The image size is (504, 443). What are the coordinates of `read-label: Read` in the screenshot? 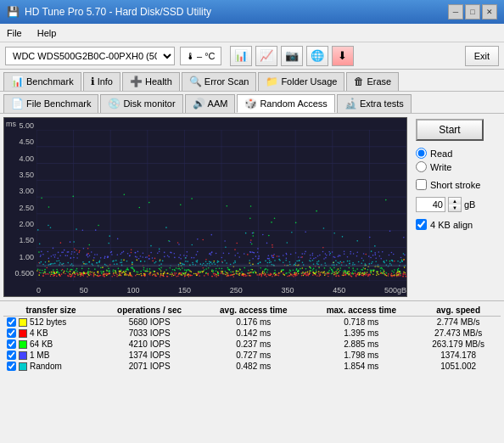 It's located at (441, 154).